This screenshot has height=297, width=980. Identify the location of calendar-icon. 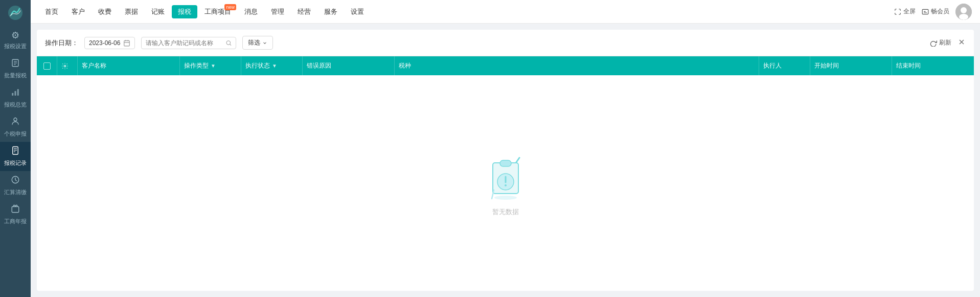
(127, 43).